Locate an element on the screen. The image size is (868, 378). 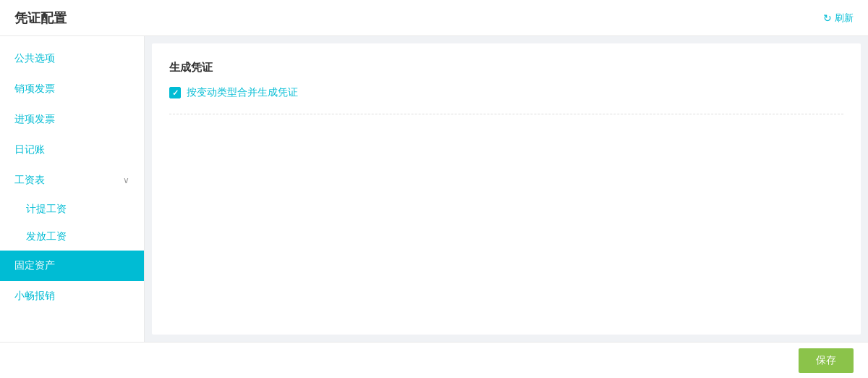
sidebar-sub-item-label: 计提工资 is located at coordinates (46, 209).